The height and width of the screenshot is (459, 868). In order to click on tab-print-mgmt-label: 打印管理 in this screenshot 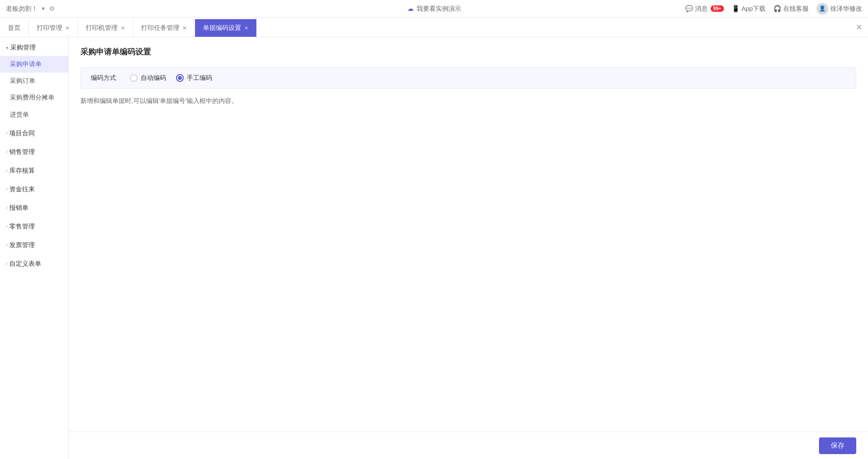, I will do `click(50, 28)`.